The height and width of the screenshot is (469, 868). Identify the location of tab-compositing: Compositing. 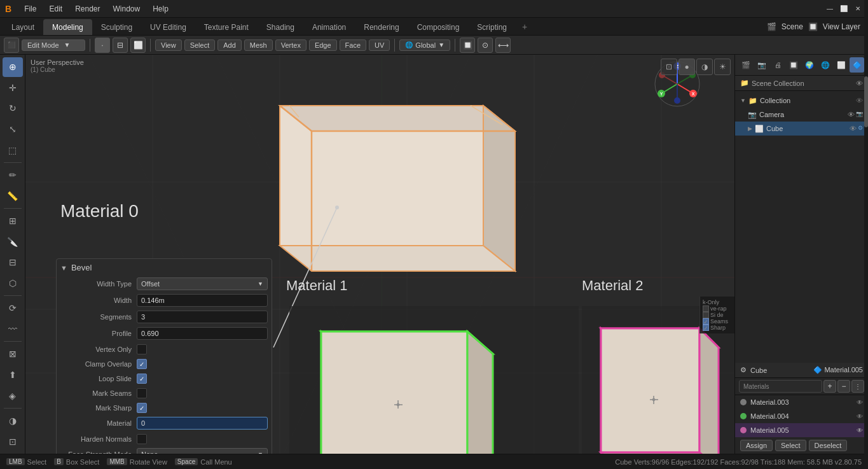
(439, 27).